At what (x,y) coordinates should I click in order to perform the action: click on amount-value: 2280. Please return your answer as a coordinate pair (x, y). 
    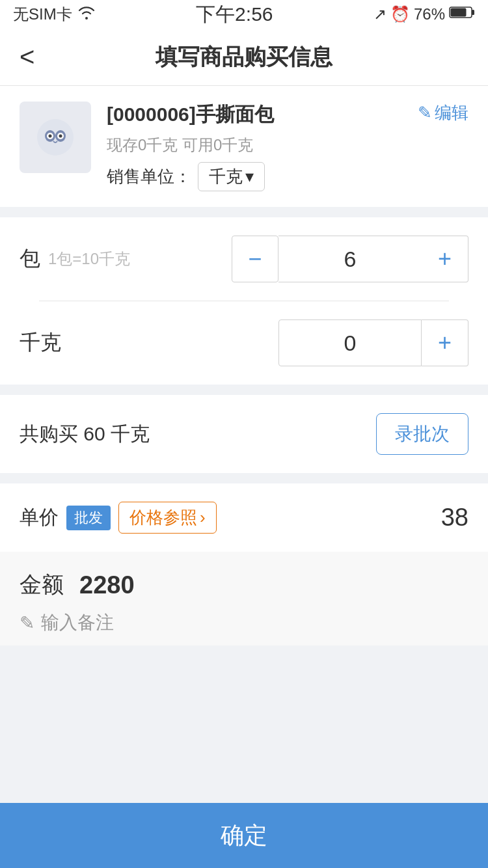
    Looking at the image, I should click on (107, 586).